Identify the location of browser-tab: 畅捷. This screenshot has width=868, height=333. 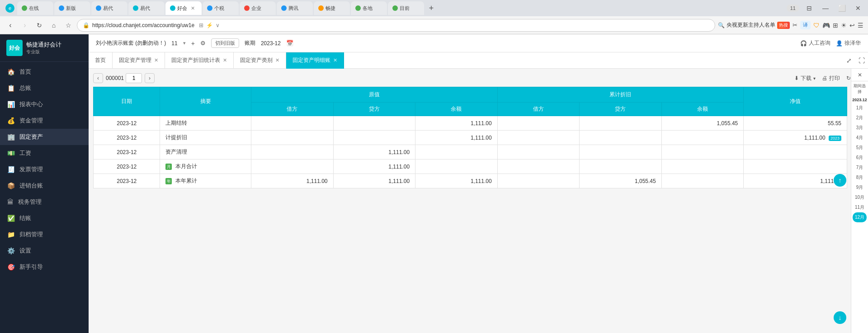
(332, 8).